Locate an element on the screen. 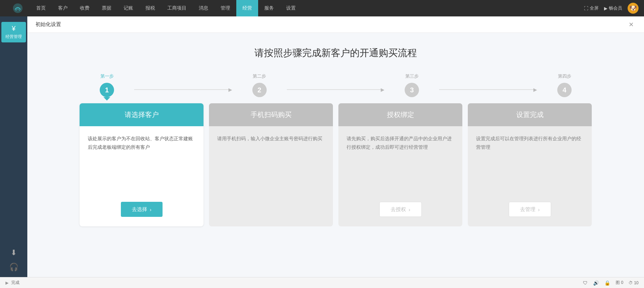 This screenshot has height=288, width=644. card4-header: 设置完成 is located at coordinates (530, 115).